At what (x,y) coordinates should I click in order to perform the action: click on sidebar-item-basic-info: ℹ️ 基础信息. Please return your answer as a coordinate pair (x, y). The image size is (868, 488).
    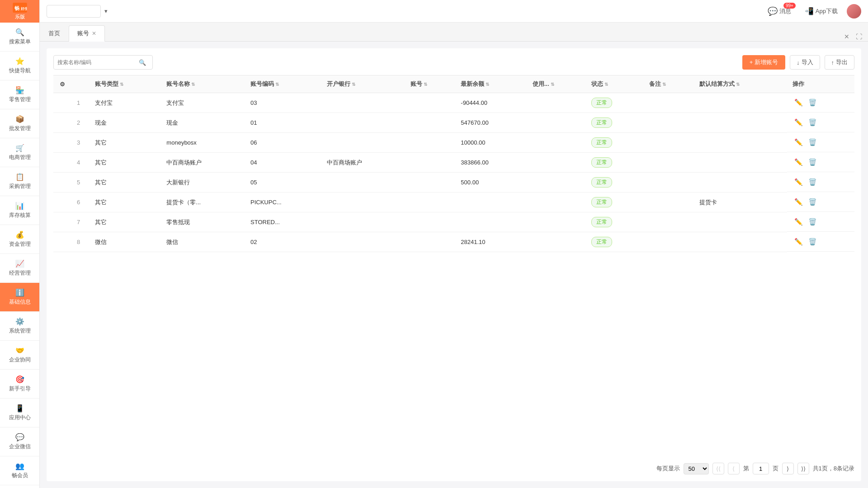
    Looking at the image, I should click on (20, 297).